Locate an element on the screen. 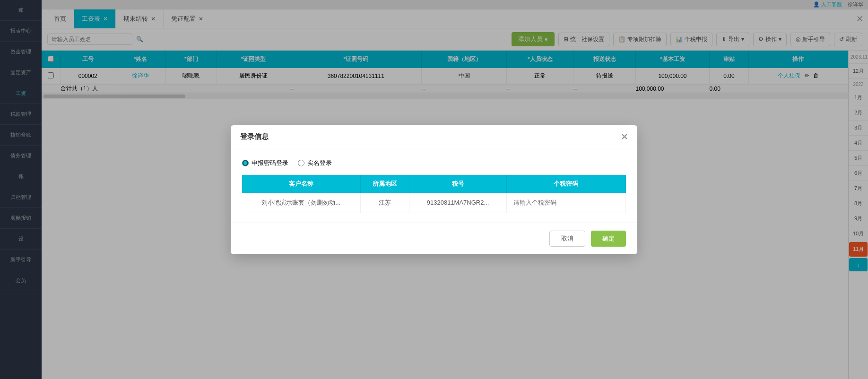 The width and height of the screenshot is (868, 379). customer-row: 刘小艳演示账套（勿删勿动... 江苏 91320811MA7NGR2... is located at coordinates (434, 203).